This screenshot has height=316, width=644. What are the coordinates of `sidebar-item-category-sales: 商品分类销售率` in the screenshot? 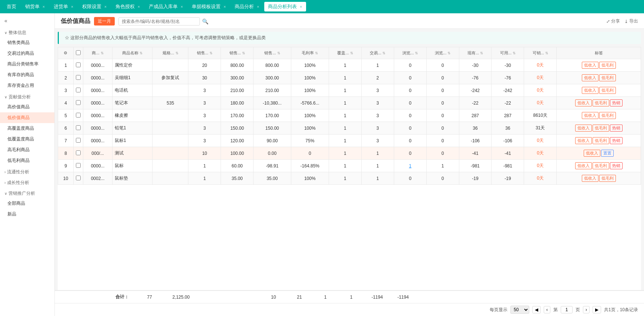 It's located at (27, 64).